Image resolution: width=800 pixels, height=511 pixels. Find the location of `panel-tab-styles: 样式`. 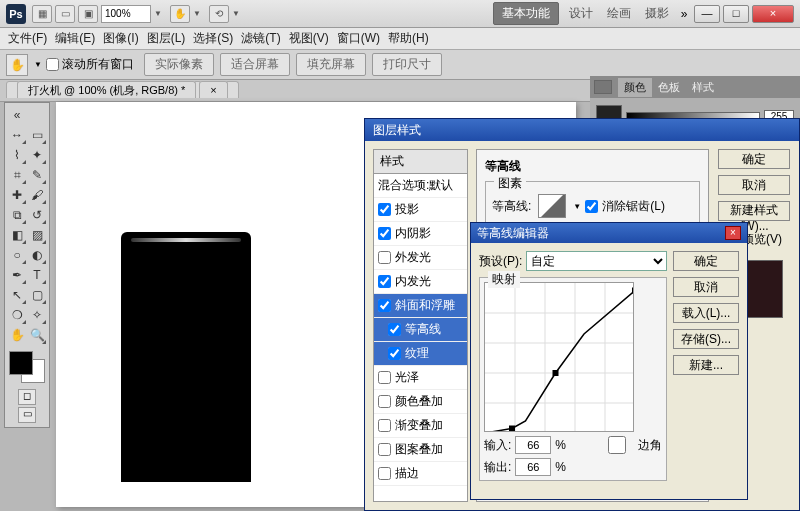

panel-tab-styles: 样式 is located at coordinates (703, 88).